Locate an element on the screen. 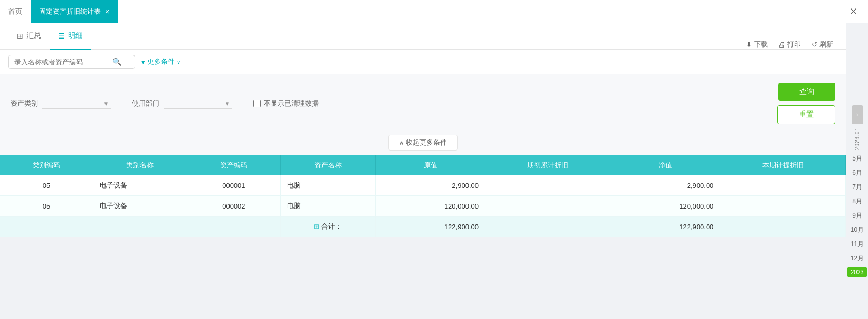  month-5: 5月 is located at coordinates (857, 158).